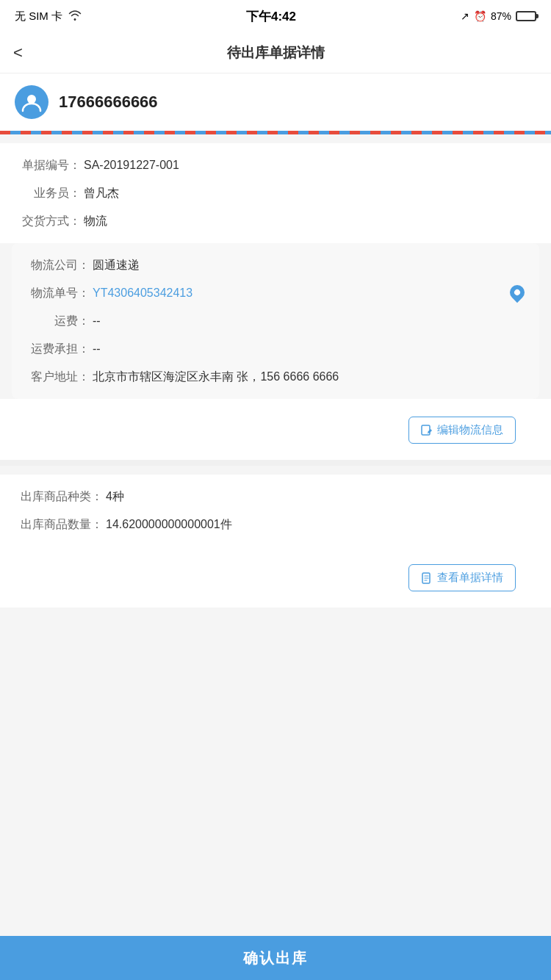 The image size is (551, 980). I want to click on section-divider, so click(276, 463).